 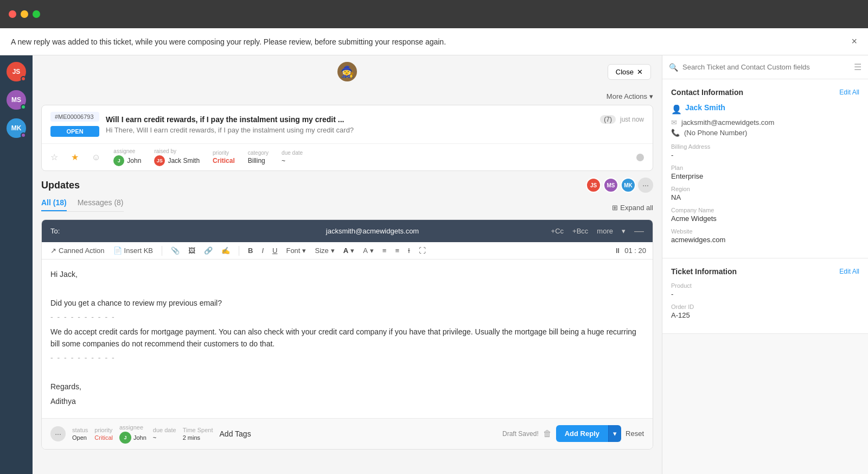 I want to click on delete-draft-button: 🗑, so click(x=547, y=434).